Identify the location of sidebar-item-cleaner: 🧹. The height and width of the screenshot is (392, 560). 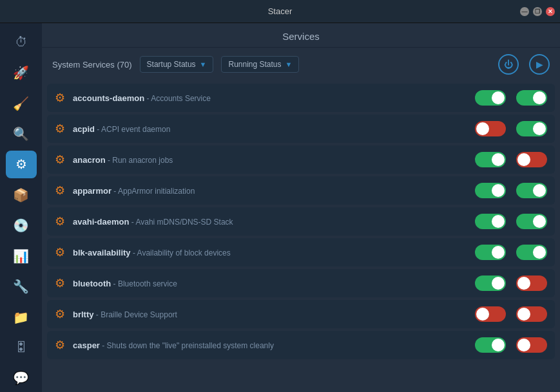
(21, 103).